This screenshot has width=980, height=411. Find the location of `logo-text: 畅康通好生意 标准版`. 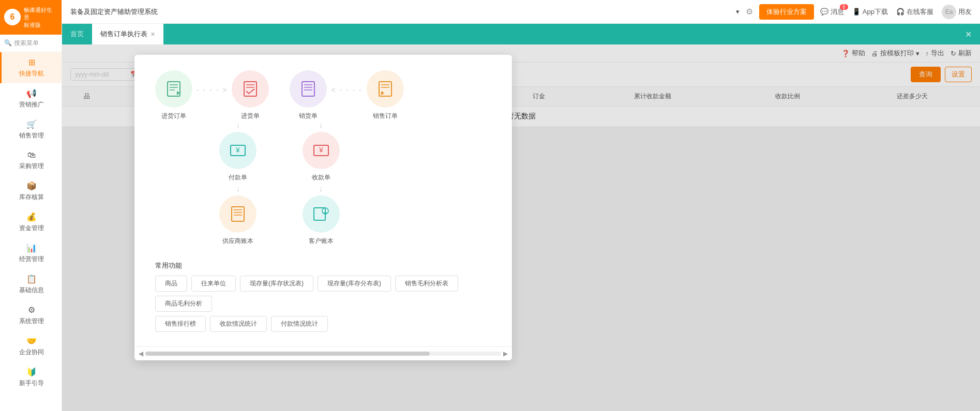

logo-text: 畅康通好生意 标准版 is located at coordinates (40, 18).